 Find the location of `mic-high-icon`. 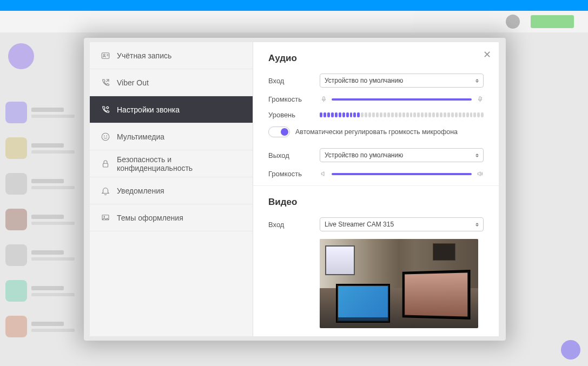

mic-high-icon is located at coordinates (480, 99).